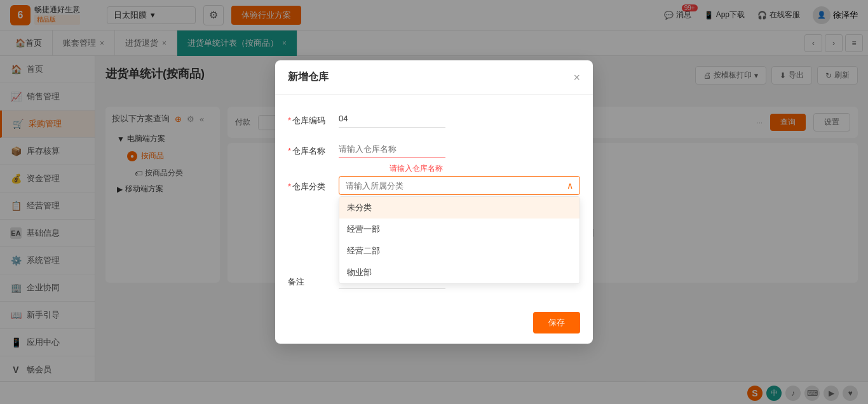 Image resolution: width=868 pixels, height=404 pixels. I want to click on category-dropdown-arrow: ∧, so click(570, 185).